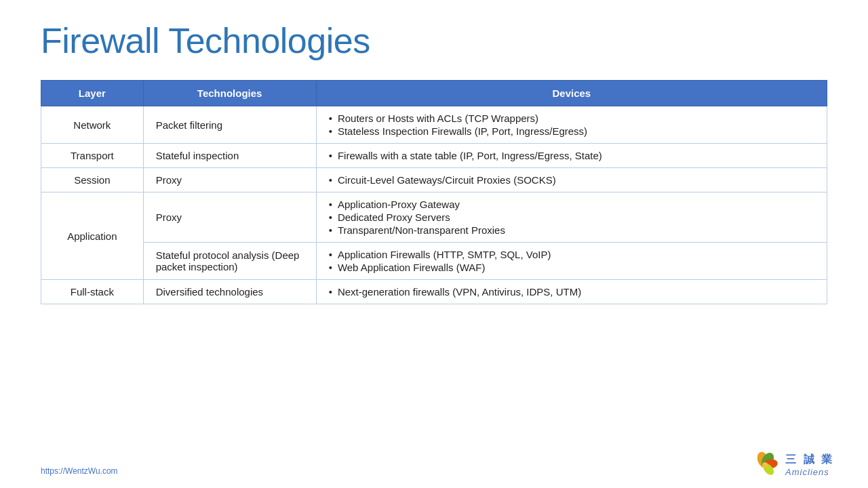 This screenshot has width=868, height=488. Describe the element at coordinates (572, 255) in the screenshot. I see `list-item: Application Firewalls (HTTP, SMTP, SQL, …` at that location.